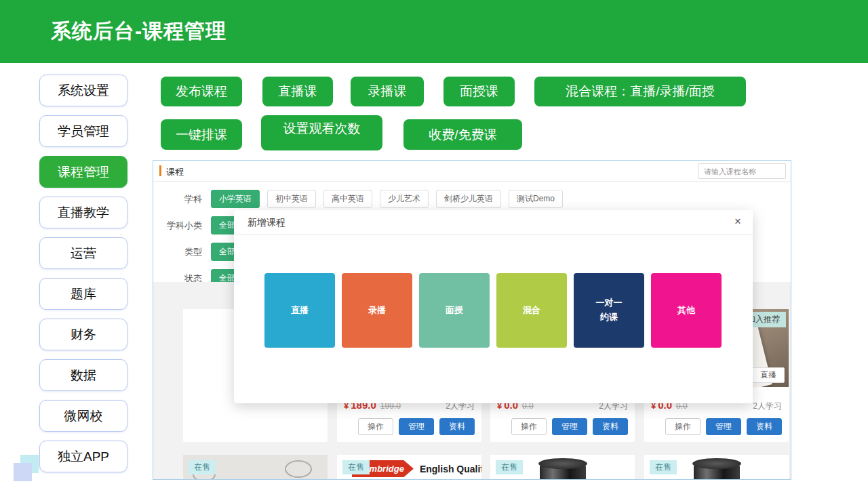 This screenshot has width=868, height=488. Describe the element at coordinates (450, 469) in the screenshot. I see `cambridge-title: English Qualifications` at that location.